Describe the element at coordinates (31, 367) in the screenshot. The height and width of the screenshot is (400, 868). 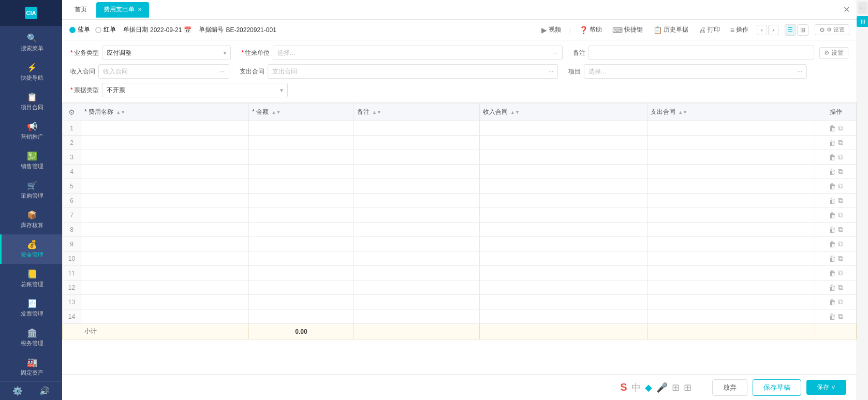
I see `sidebar-item-fixed-asset: 🏭 固定资产` at that location.